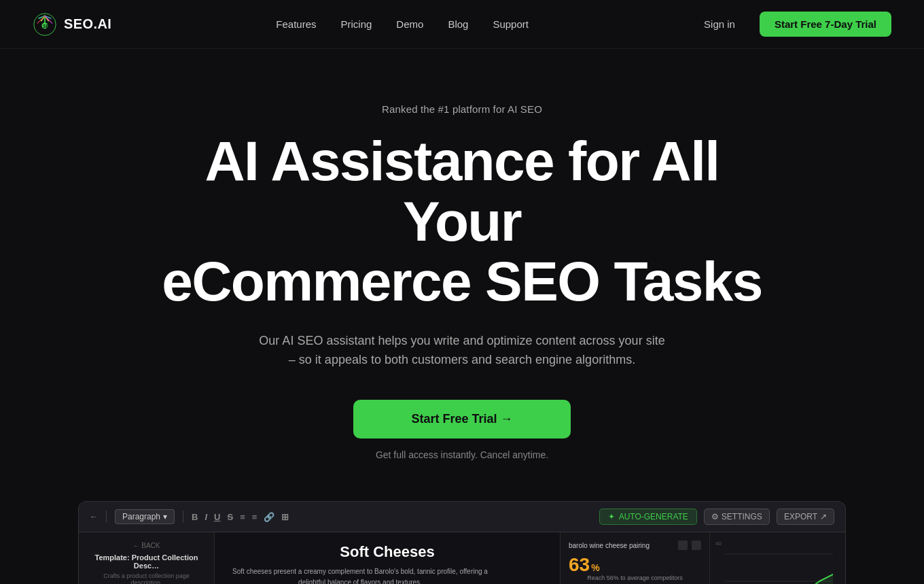  I want to click on seo-header: barolo wine cheese pairing, so click(635, 545).